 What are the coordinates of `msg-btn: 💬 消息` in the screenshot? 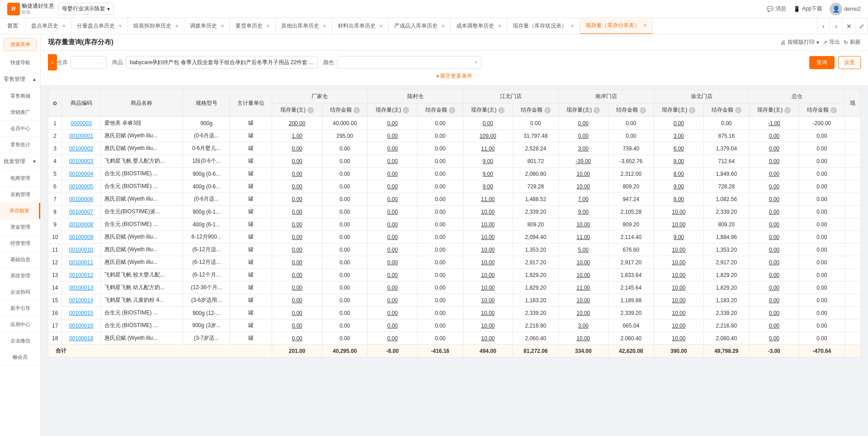 It's located at (777, 9).